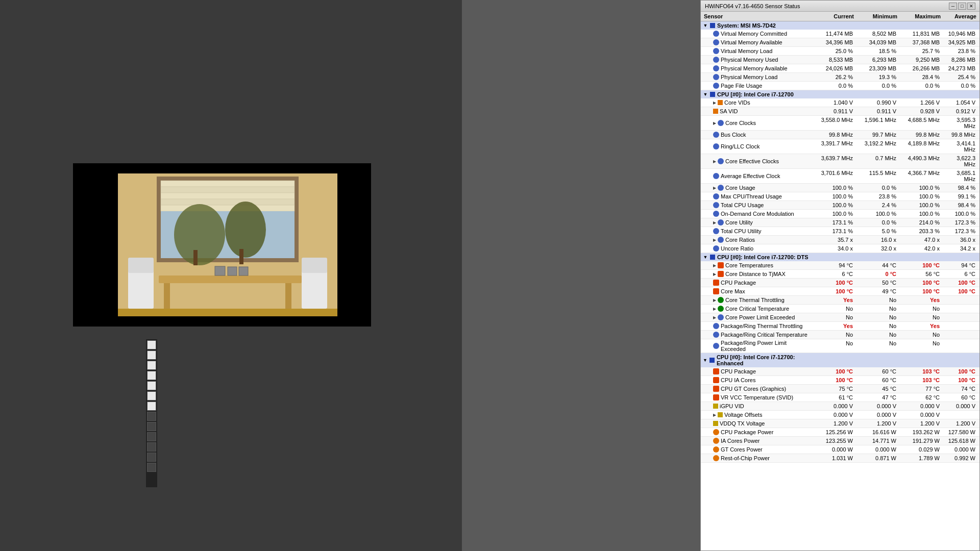 This screenshot has width=980, height=551. Describe the element at coordinates (840, 441) in the screenshot. I see `table-row: IA Cores Power 123.255 W14.771 W191.279 …` at that location.